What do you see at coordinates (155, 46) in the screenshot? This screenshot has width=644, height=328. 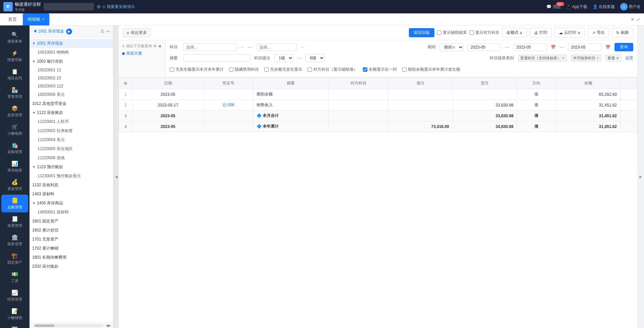 I see `scheme-config-icon: ⚙` at bounding box center [155, 46].